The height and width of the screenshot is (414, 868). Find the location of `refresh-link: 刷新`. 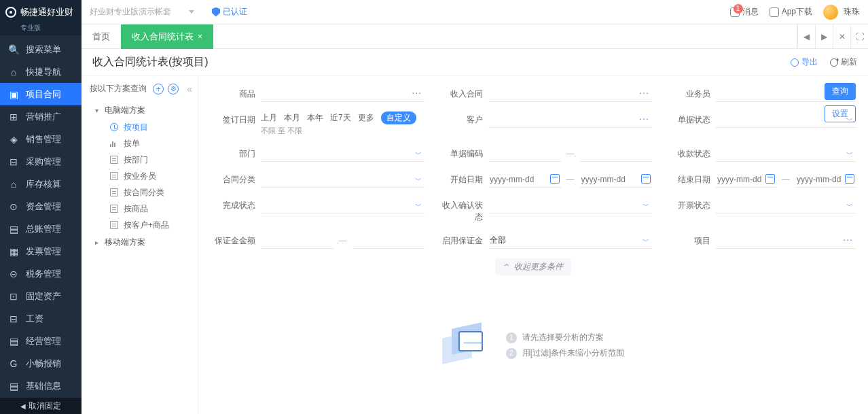

refresh-link: 刷新 is located at coordinates (844, 63).